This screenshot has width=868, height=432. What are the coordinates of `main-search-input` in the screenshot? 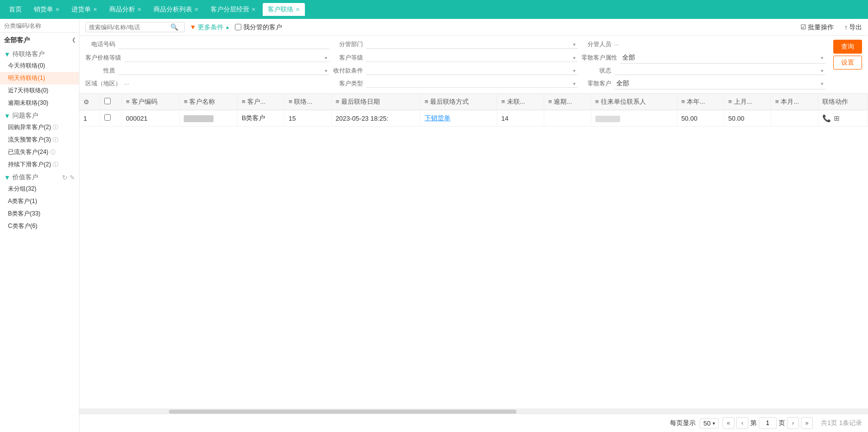 It's located at (129, 27).